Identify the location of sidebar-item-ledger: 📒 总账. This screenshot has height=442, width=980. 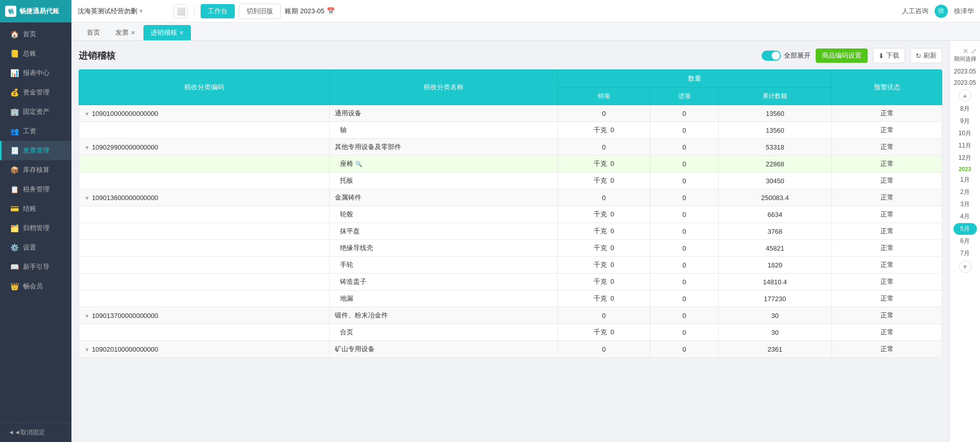
(36, 54).